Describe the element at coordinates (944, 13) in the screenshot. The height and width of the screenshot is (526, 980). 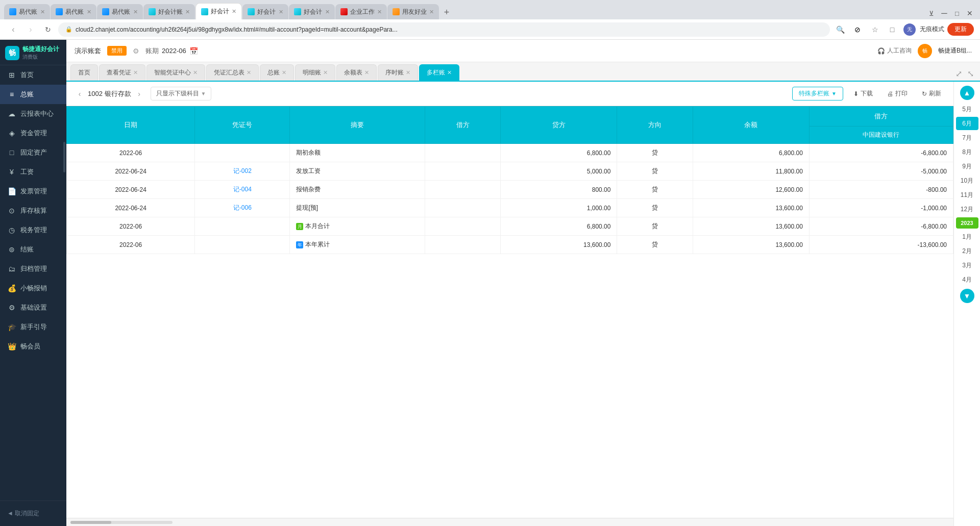
I see `minimize-button: ─` at that location.